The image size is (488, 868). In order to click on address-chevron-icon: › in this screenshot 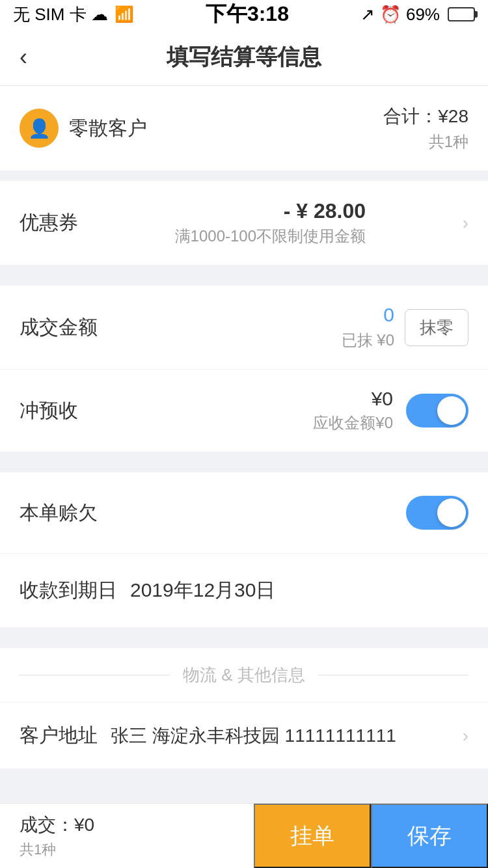, I will do `click(466, 736)`.